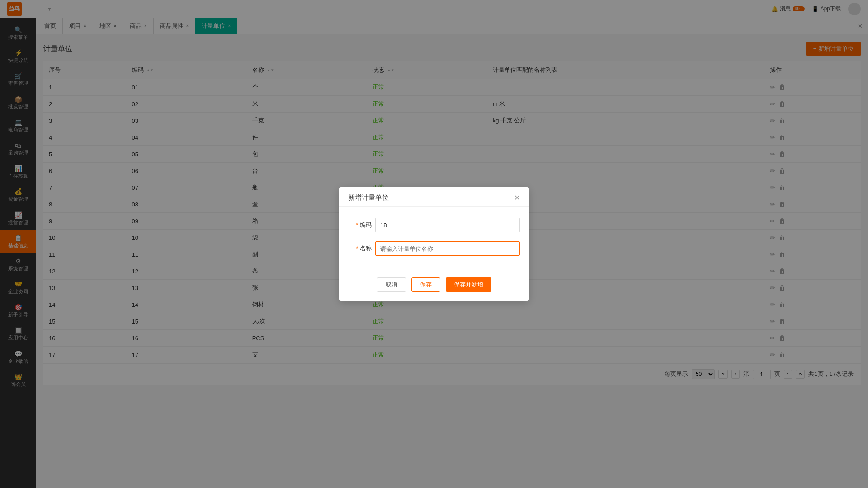 The height and width of the screenshot is (488, 868). What do you see at coordinates (368, 198) in the screenshot?
I see `modal-title: 新增计量单位` at bounding box center [368, 198].